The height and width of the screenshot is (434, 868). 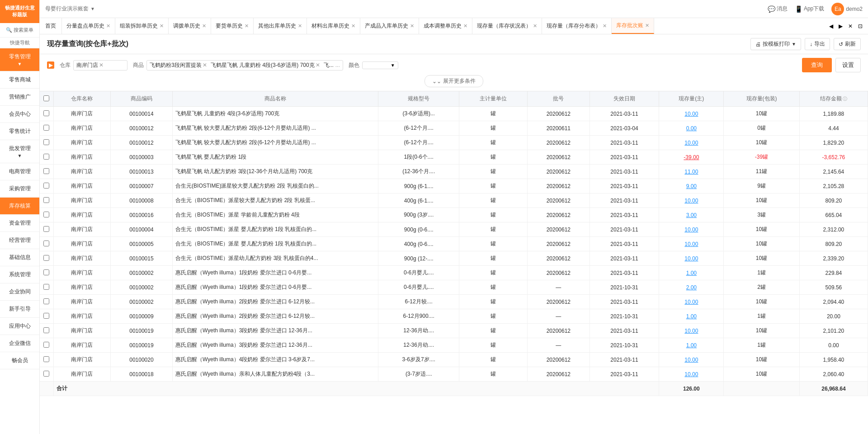 I want to click on color-filter-input: ▼, so click(x=380, y=65).